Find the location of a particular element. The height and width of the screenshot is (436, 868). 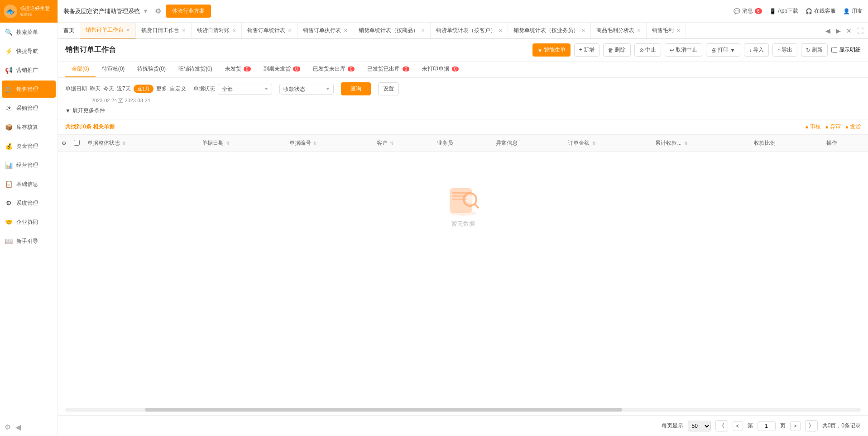

date-opt-1month: 近1月 is located at coordinates (144, 89).